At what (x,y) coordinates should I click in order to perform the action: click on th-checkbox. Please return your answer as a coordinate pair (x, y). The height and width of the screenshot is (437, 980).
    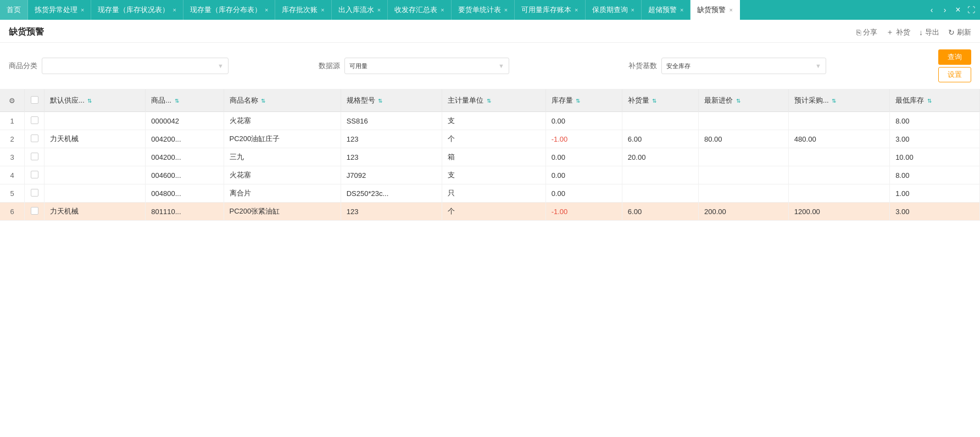
    Looking at the image, I should click on (35, 101).